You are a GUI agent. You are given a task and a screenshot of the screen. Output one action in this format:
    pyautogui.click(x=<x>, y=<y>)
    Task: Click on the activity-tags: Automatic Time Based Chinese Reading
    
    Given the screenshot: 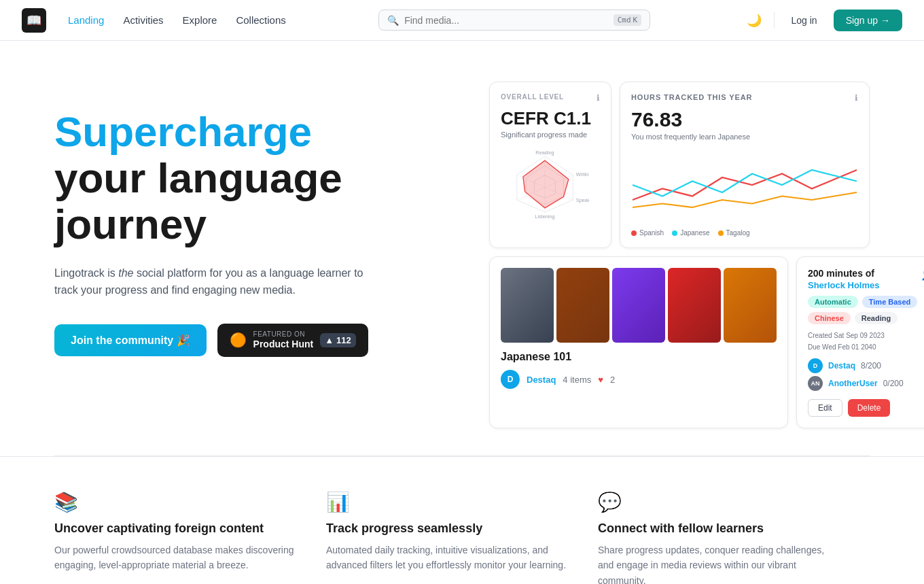 What is the action you would take?
    pyautogui.click(x=866, y=310)
    